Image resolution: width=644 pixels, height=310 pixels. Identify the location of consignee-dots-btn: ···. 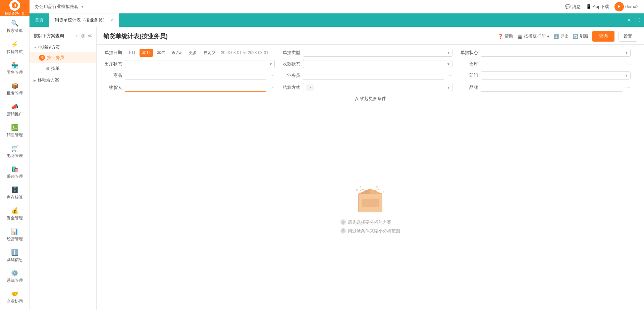
(272, 88).